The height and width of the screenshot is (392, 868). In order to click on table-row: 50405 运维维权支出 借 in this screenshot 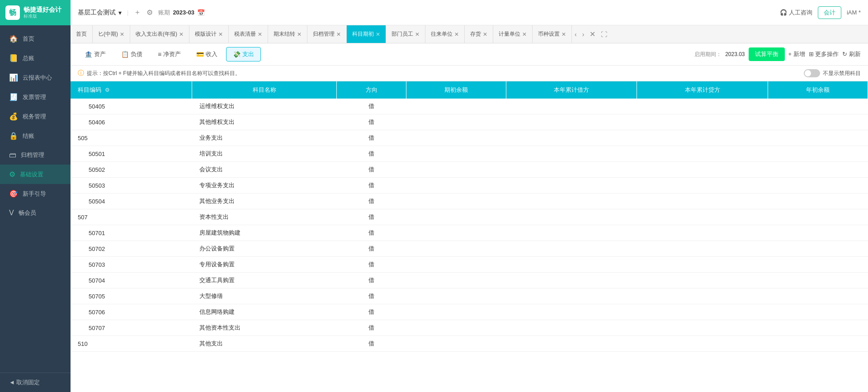, I will do `click(469, 107)`.